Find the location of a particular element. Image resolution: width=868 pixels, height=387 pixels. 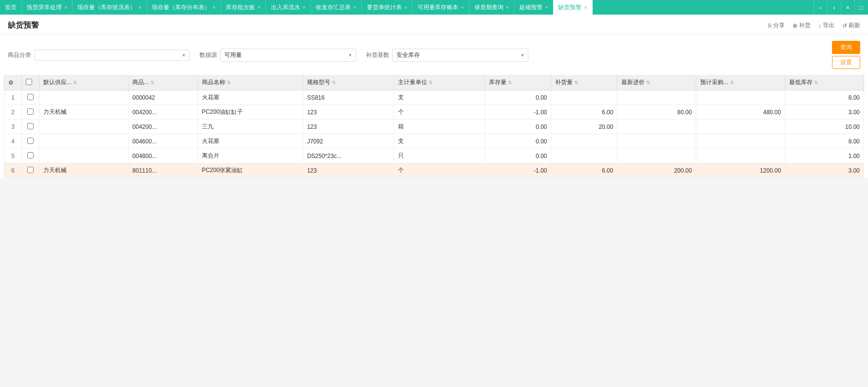

th-unit: 主计量单位 ⇅ is located at coordinates (439, 83).